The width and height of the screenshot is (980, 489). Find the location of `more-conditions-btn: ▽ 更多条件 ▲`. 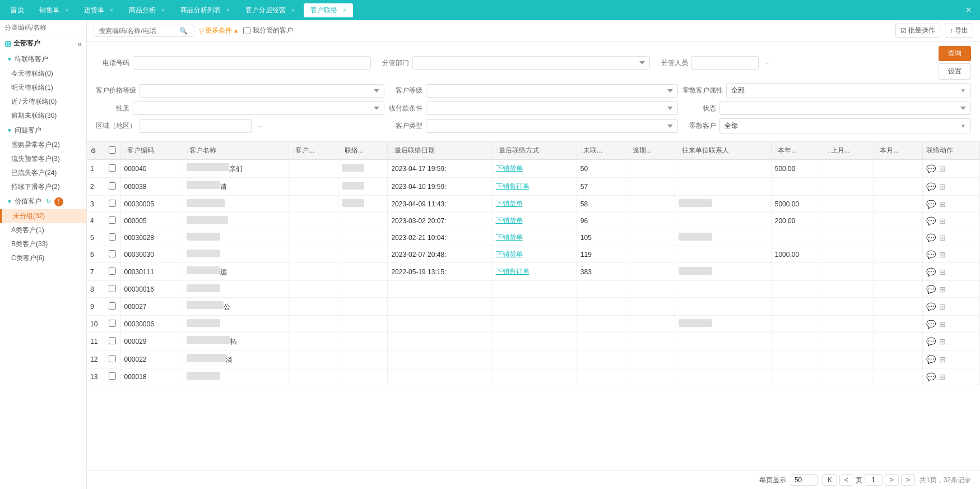

more-conditions-btn: ▽ 更多条件 ▲ is located at coordinates (219, 30).